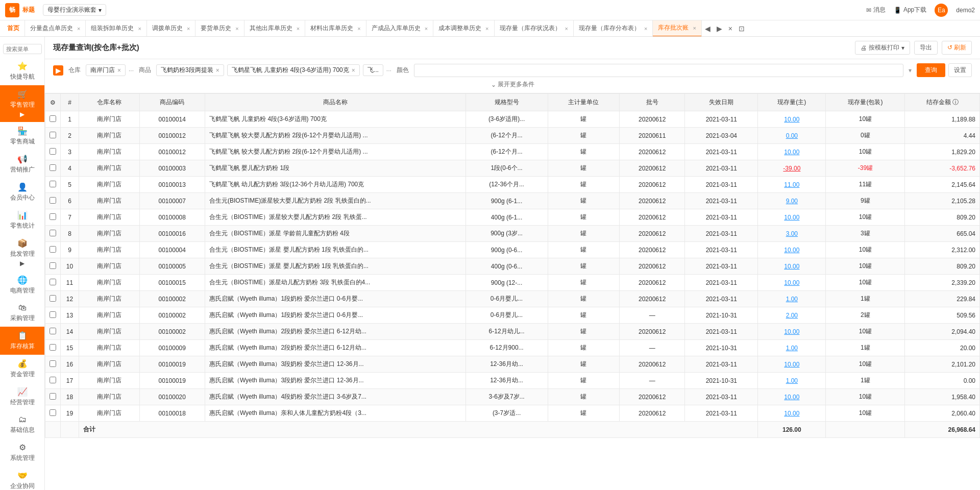 The height and width of the screenshot is (490, 980). I want to click on sidebar-item-retail-shop: 🏪 零售商城, so click(22, 136).